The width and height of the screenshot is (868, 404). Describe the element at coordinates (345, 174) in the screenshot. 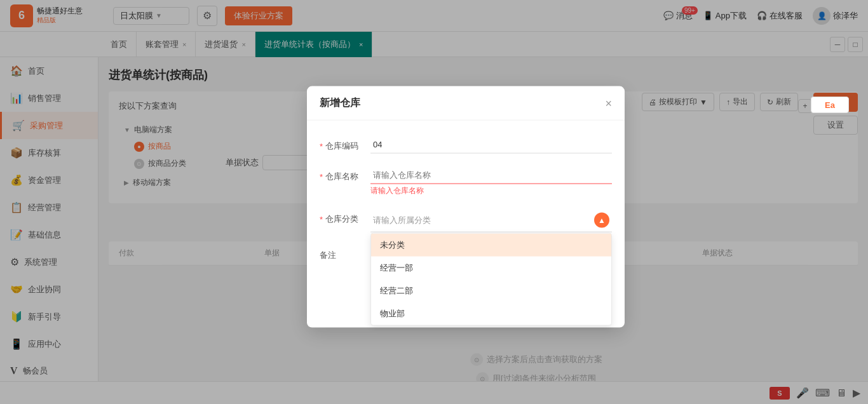

I see `name-label: * 仓库名称` at that location.